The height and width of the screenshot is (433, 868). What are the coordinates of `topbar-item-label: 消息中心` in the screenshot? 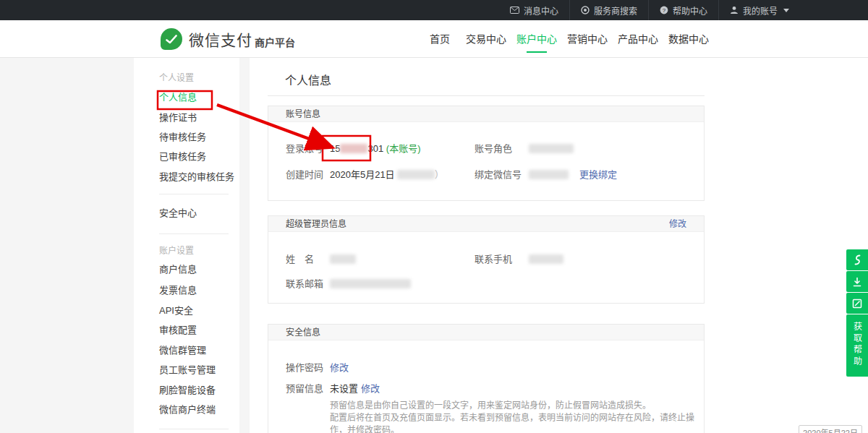 It's located at (541, 10).